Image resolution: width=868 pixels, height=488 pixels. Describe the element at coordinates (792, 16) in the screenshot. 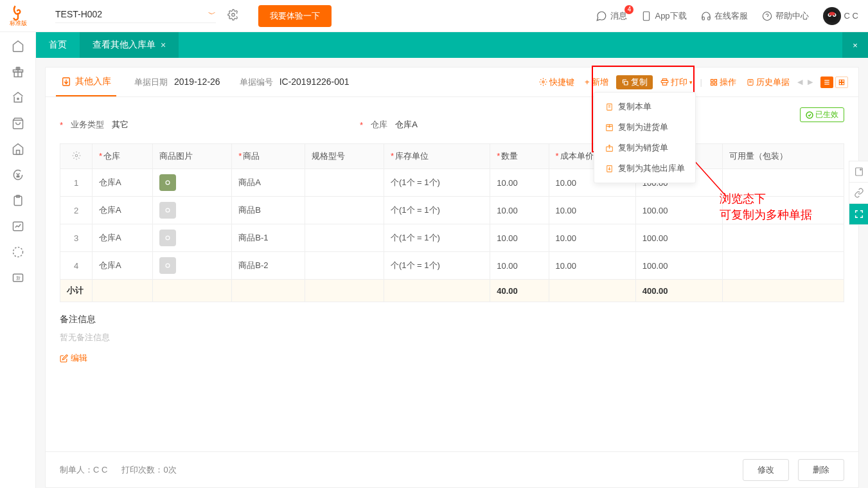

I see `help-label: 帮助中心` at that location.